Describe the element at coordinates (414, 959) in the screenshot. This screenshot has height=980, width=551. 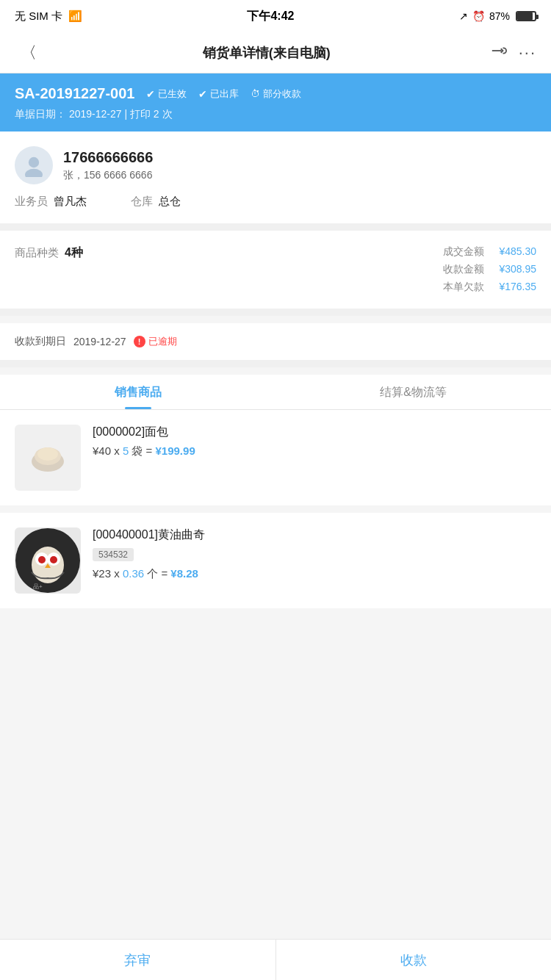
I see `collect-payment-button: 收款` at that location.